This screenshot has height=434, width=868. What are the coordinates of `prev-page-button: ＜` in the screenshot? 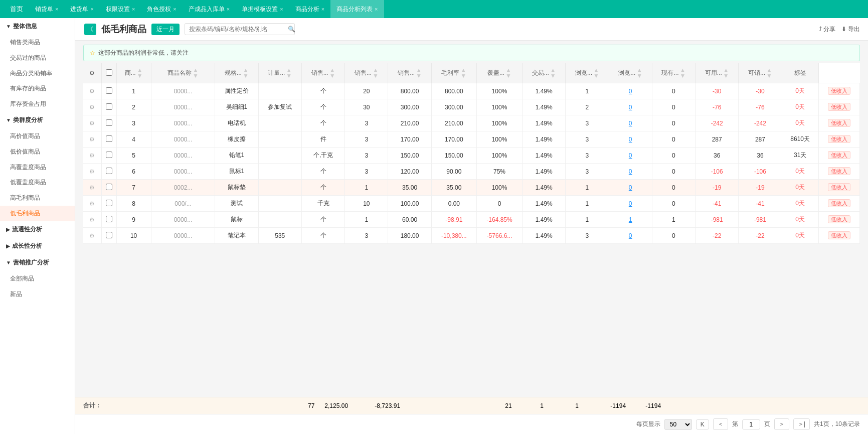 It's located at (721, 424).